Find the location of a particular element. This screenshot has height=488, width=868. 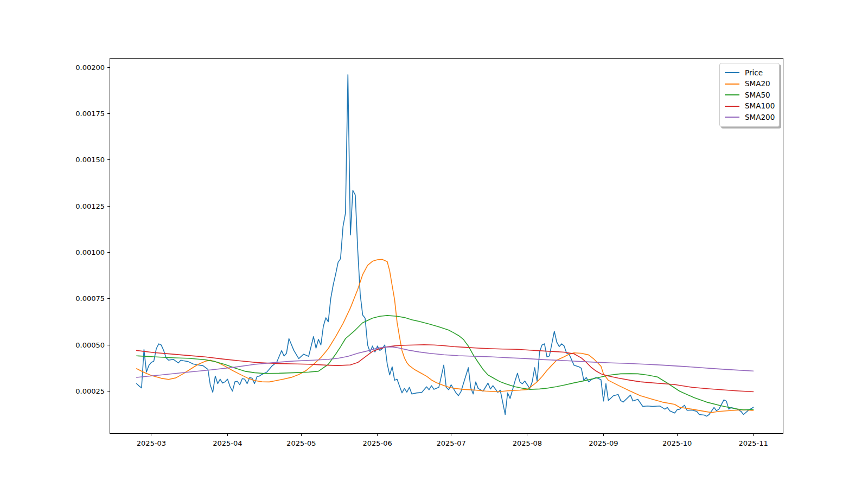

legend-label: SMA200 is located at coordinates (760, 118).